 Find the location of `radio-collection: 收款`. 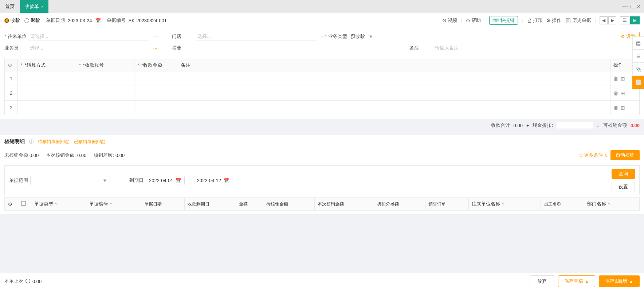

radio-collection: 收款 is located at coordinates (12, 20).